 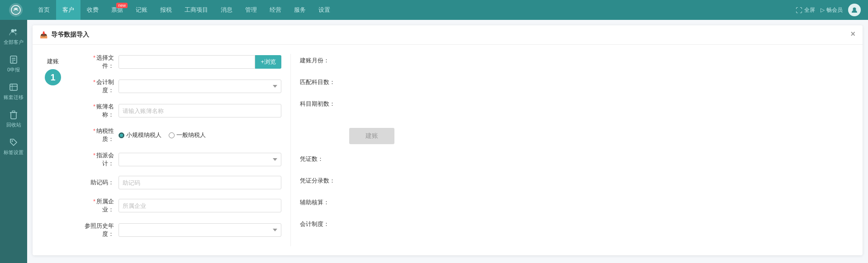 I want to click on accountant-label: *指派会计：, so click(x=100, y=160).